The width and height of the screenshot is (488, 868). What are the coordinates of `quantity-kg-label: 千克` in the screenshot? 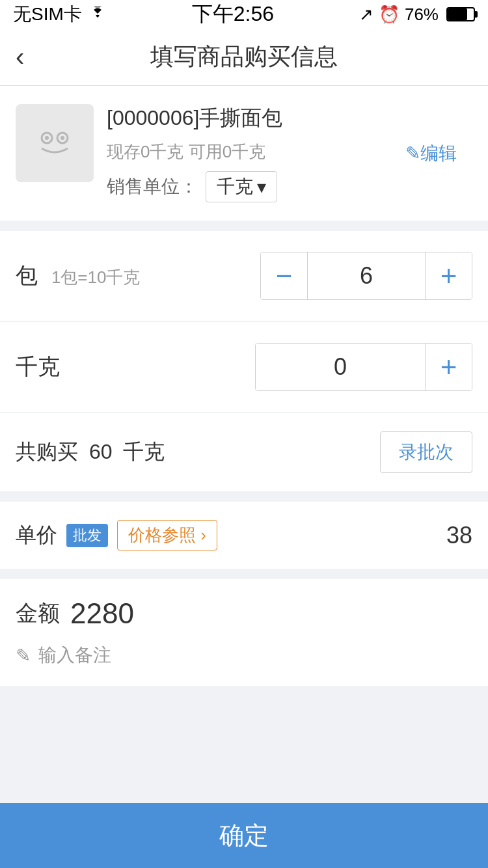 It's located at (38, 367).